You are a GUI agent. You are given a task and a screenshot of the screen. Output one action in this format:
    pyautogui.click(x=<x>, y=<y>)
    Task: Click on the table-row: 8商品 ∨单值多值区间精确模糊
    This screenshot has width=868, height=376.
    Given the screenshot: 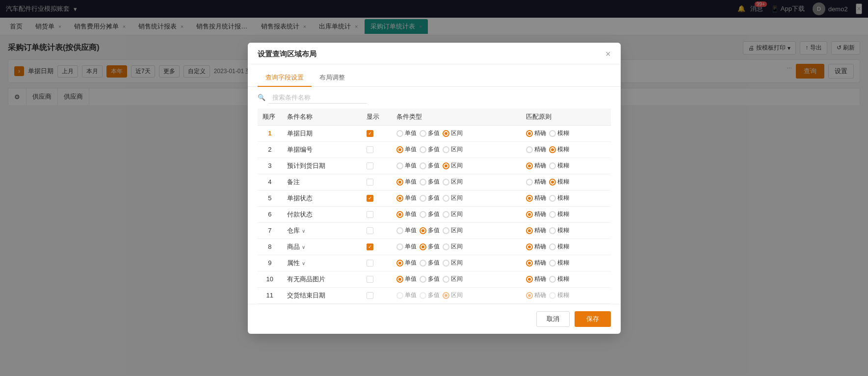 What is the action you would take?
    pyautogui.click(x=434, y=246)
    